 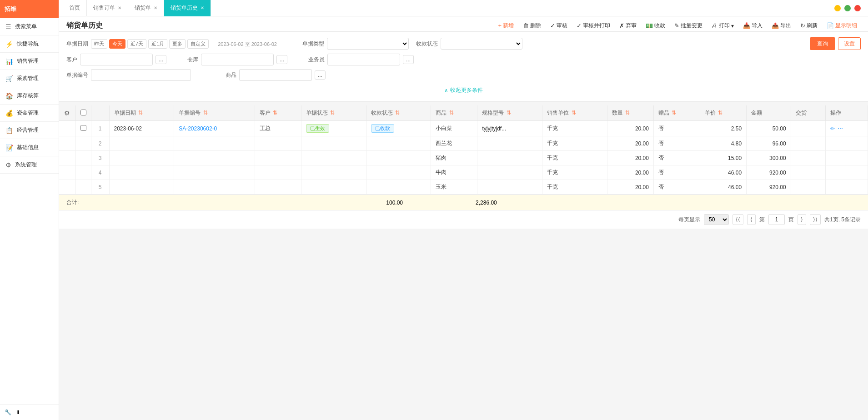 What do you see at coordinates (751, 220) in the screenshot?
I see `prev-page-btn: ⟨` at bounding box center [751, 220].